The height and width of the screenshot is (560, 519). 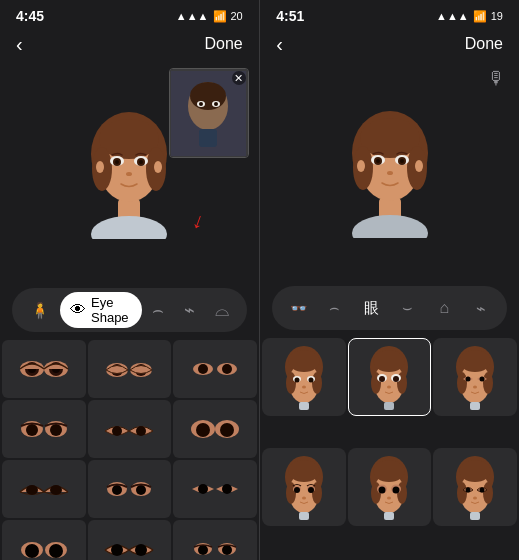 What do you see at coordinates (408, 308) in the screenshot?
I see `rt-eyebrow-icon: ⌣` at bounding box center [408, 308].